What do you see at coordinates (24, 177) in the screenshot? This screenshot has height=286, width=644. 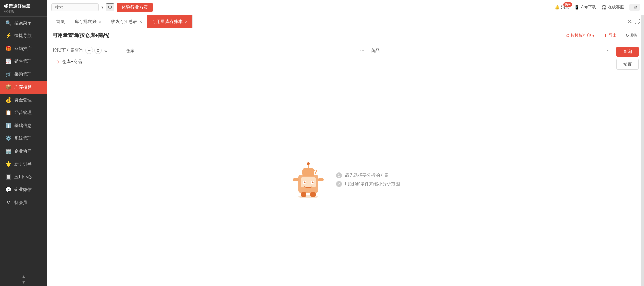 I see `sidebar-item-app-center: 🔲 应用中心` at bounding box center [24, 177].